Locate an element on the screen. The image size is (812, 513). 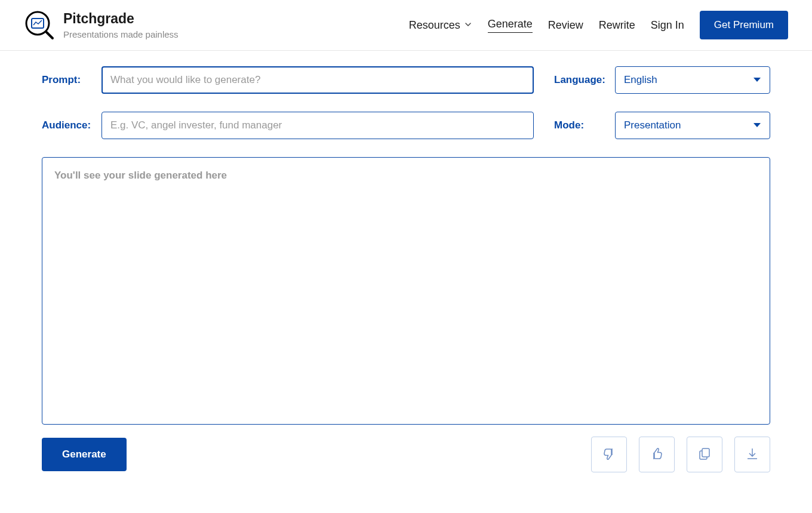
mode-value: Presentation is located at coordinates (652, 125).